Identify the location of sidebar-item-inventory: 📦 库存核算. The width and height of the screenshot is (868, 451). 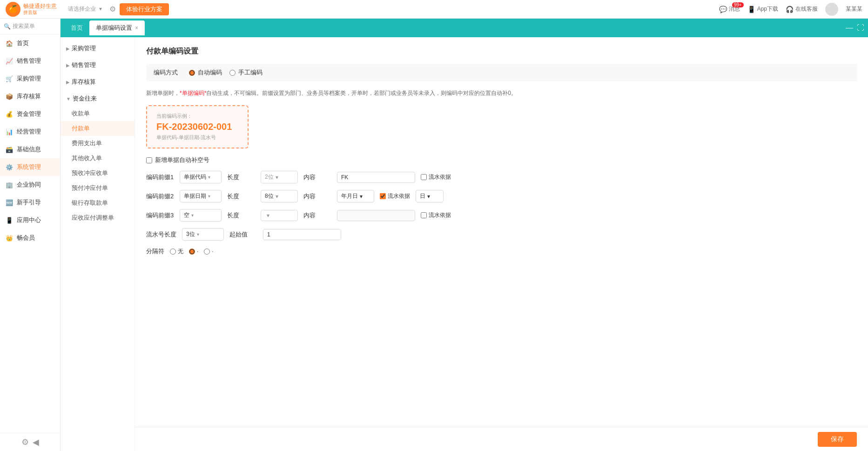
(30, 96).